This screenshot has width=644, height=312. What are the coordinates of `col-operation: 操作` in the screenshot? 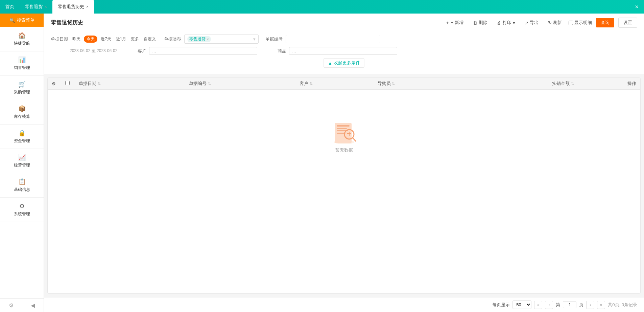 It's located at (609, 84).